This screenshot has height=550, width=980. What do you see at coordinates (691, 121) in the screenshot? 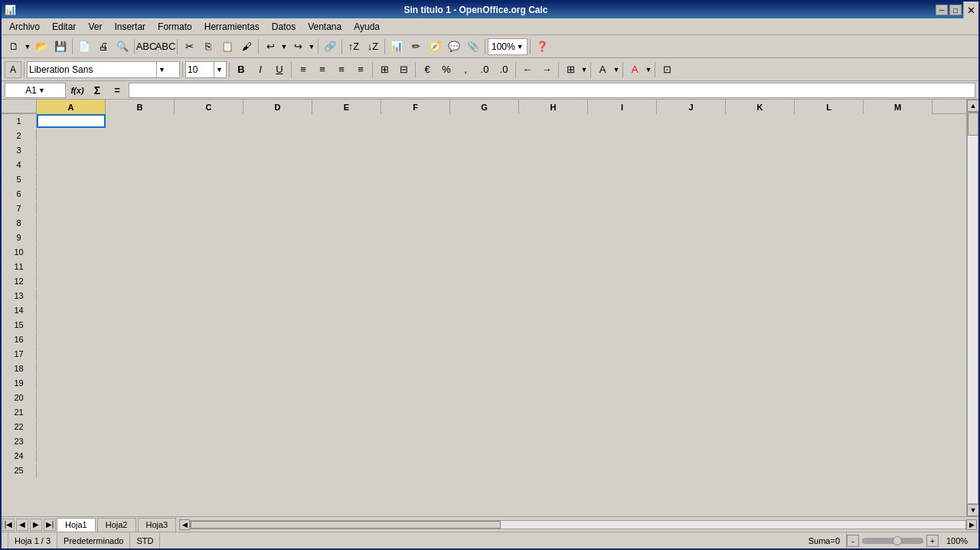
I see `cell-J1` at bounding box center [691, 121].